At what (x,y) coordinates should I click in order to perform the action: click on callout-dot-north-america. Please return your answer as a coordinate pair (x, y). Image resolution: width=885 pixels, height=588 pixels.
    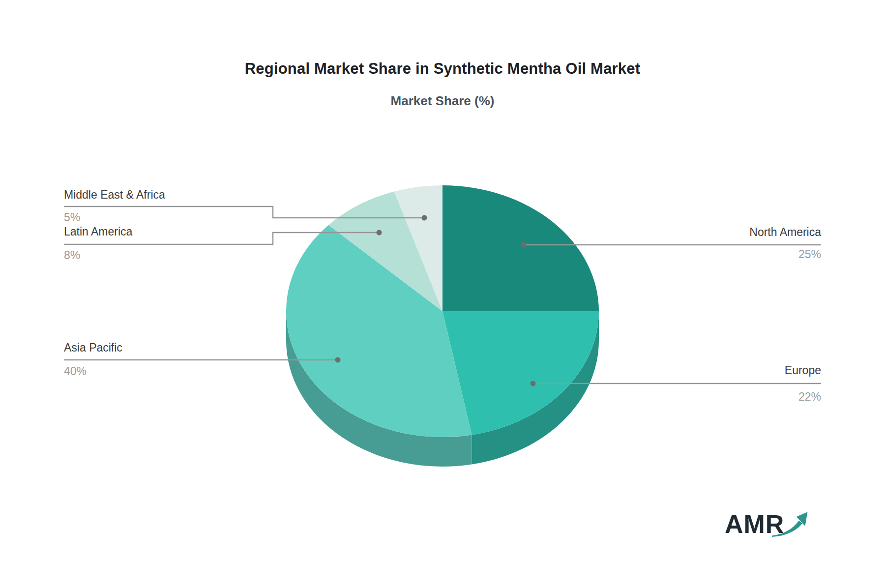
    Looking at the image, I should click on (524, 245).